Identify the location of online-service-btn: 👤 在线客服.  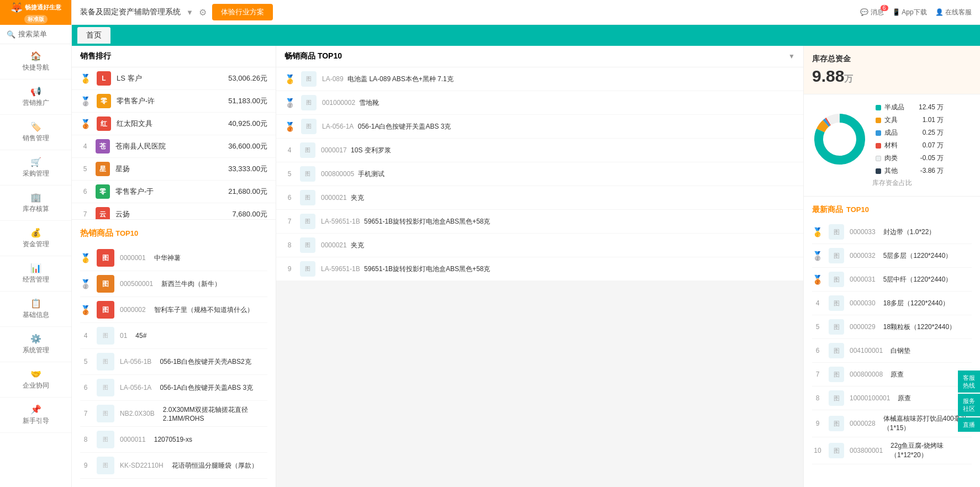
(953, 12).